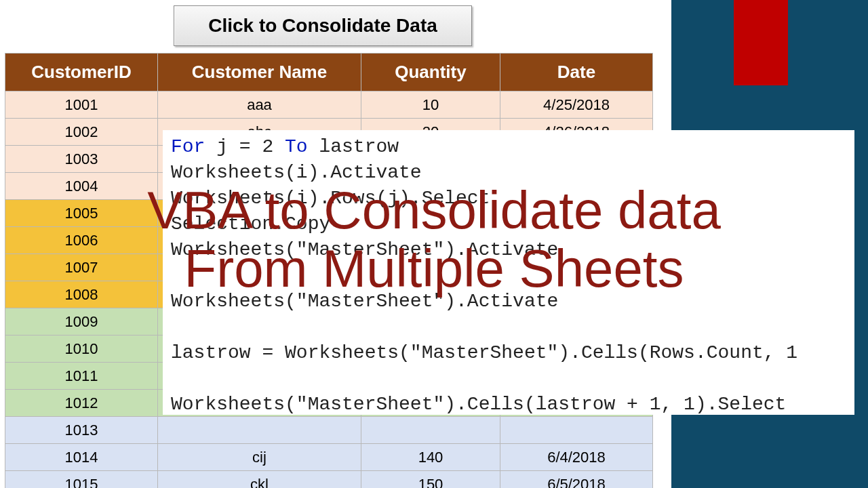  What do you see at coordinates (576, 430) in the screenshot?
I see `cell-date` at bounding box center [576, 430].